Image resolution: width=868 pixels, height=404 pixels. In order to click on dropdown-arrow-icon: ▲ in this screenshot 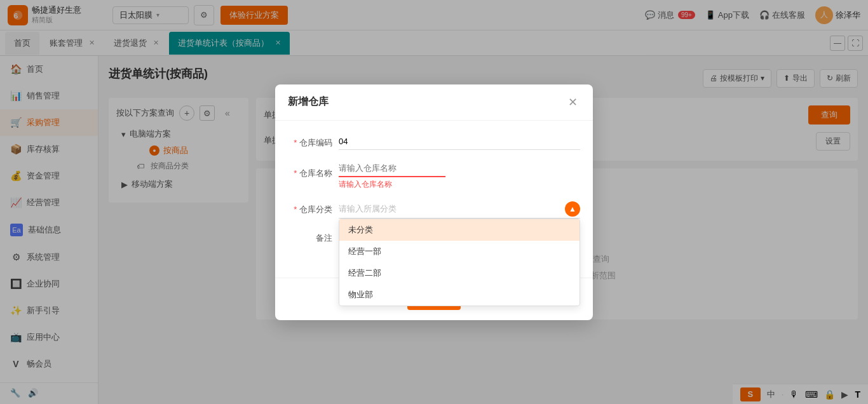, I will do `click(573, 209)`.